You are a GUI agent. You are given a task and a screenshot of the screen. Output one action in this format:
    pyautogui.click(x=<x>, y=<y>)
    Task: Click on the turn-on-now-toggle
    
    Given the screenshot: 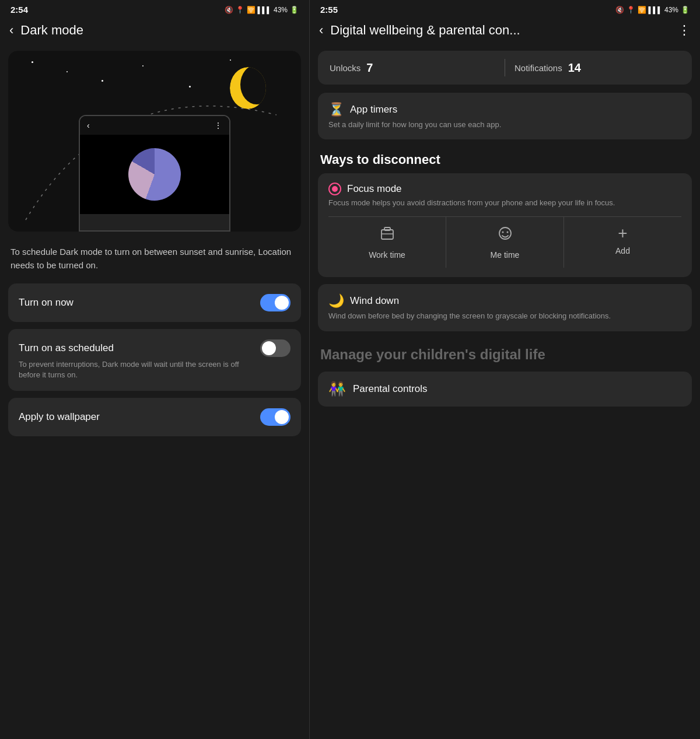 What is the action you would take?
    pyautogui.click(x=275, y=303)
    